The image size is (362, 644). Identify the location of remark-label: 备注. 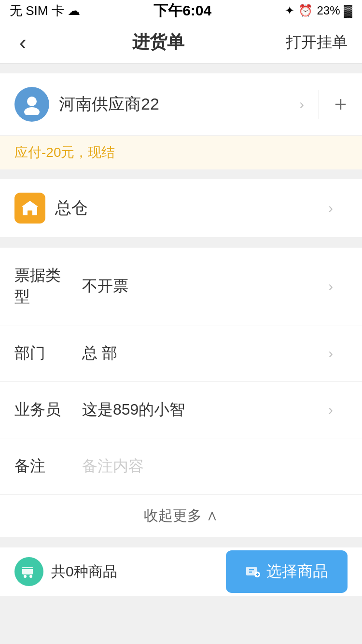
(43, 466).